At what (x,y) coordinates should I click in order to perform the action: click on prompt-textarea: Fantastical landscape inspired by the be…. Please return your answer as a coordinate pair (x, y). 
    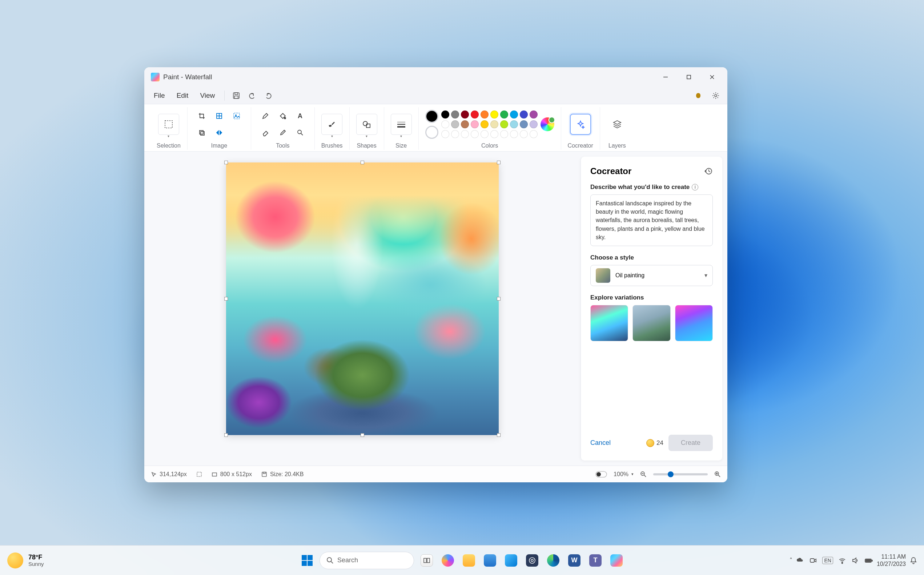
    Looking at the image, I should click on (652, 220).